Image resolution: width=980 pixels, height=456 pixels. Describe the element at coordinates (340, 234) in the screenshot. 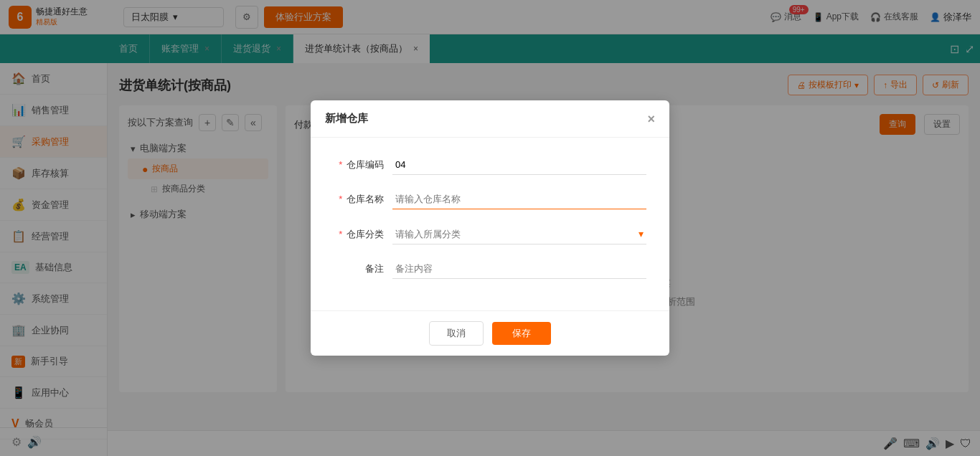

I see `required-star-category: *` at that location.